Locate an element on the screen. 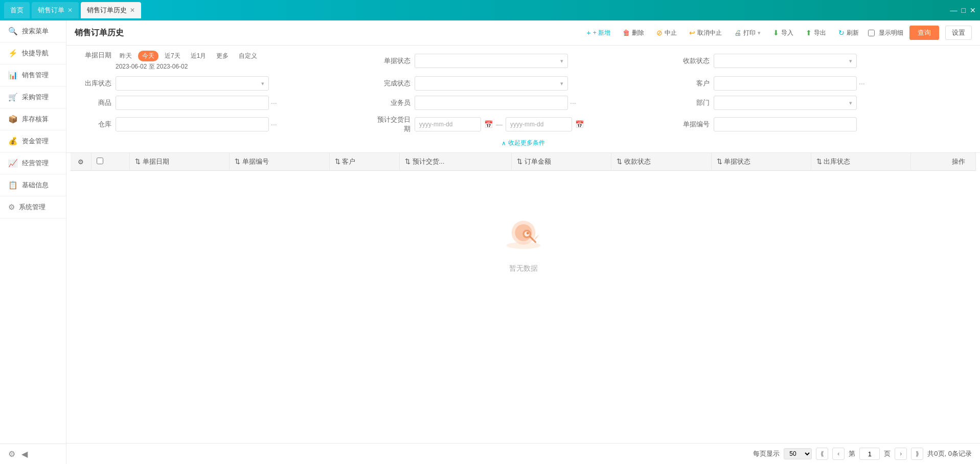 Image resolution: width=980 pixels, height=464 pixels. cancel-button: ↩ 取消中止 is located at coordinates (705, 33).